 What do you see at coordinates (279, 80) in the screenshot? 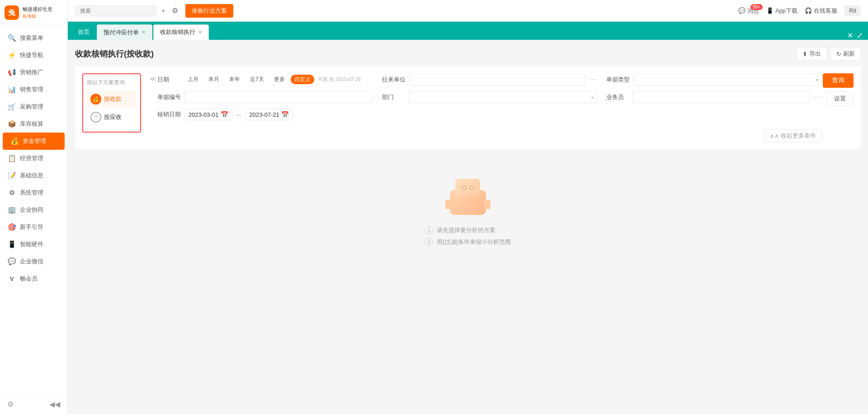
I see `date-more-btn: 更多` at bounding box center [279, 80].